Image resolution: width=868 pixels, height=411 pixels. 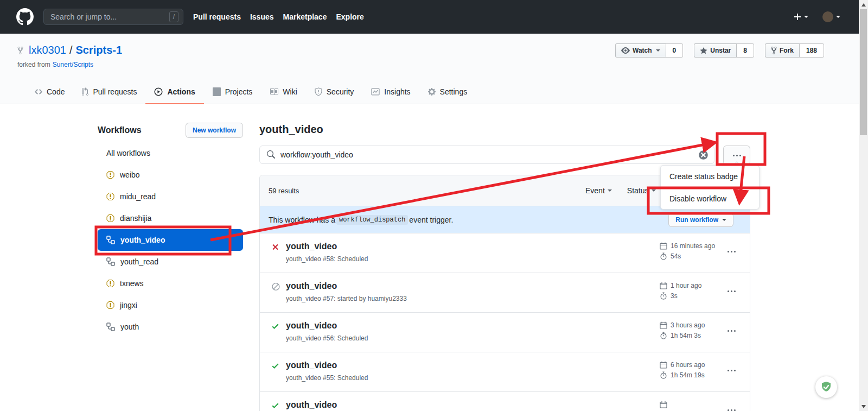 What do you see at coordinates (34, 65) in the screenshot?
I see `fork-note-text: forked from` at bounding box center [34, 65].